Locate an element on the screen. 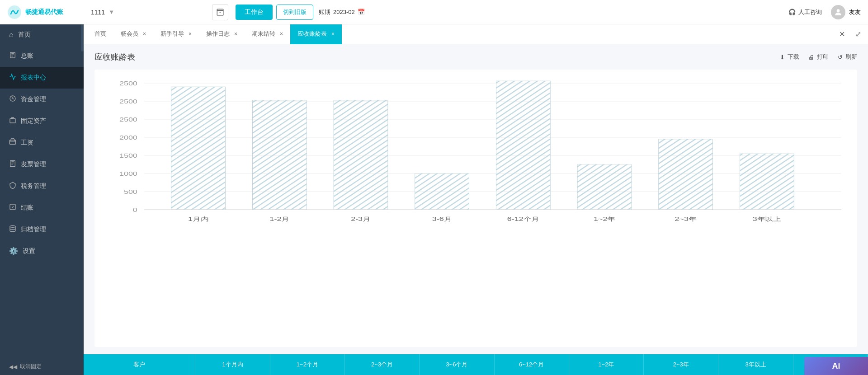 The height and width of the screenshot is (375, 868). tab-log: 操作日志 × is located at coordinates (222, 34).